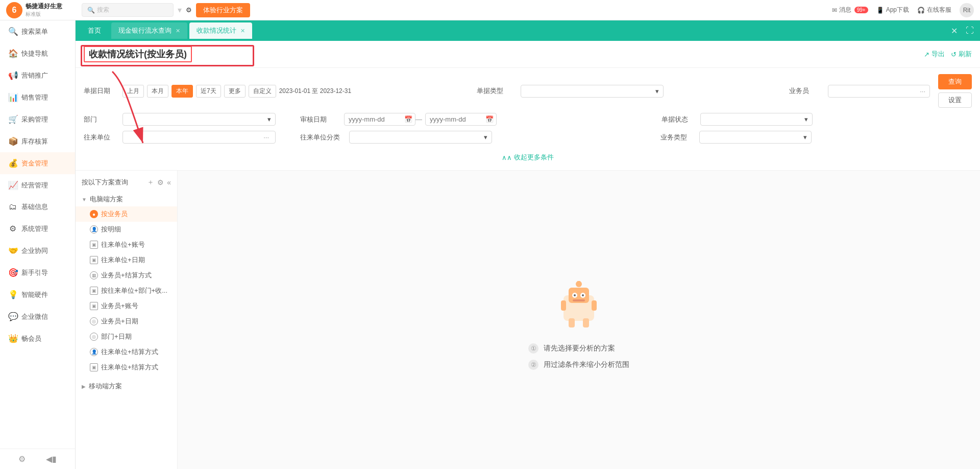  What do you see at coordinates (850, 10) in the screenshot?
I see `messages-btn: ✉ 消息 99+` at bounding box center [850, 10].